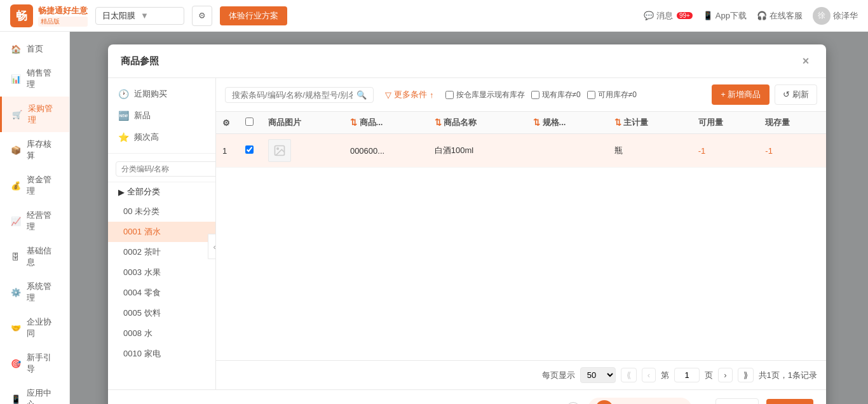  I want to click on sidebar-item-system: ⚙️ 系统管理, so click(34, 292).